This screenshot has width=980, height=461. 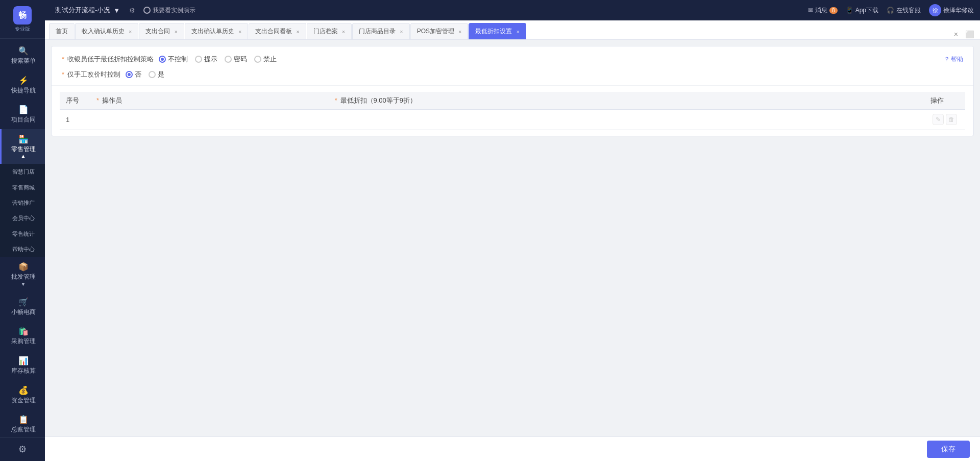 I want to click on demo-text: 我要看实例演示, so click(x=174, y=10).